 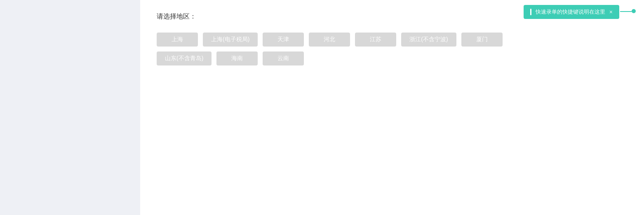 What do you see at coordinates (611, 12) in the screenshot?
I see `close-icon: ×` at bounding box center [611, 12].